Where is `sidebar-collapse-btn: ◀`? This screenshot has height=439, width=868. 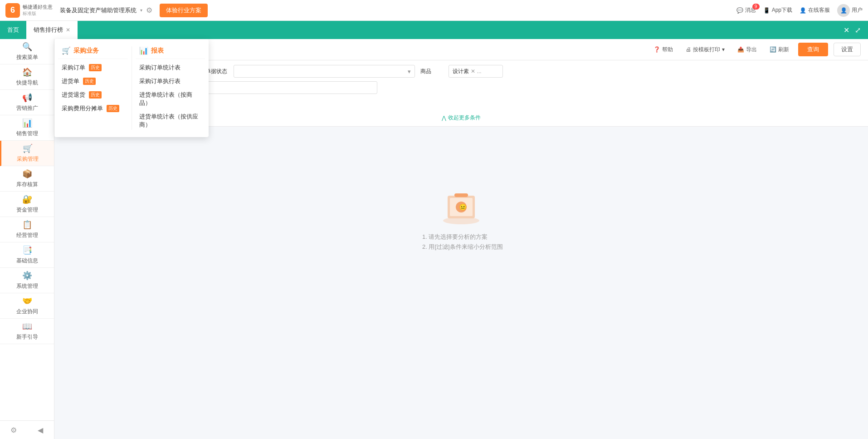 sidebar-collapse-btn: ◀ is located at coordinates (41, 430).